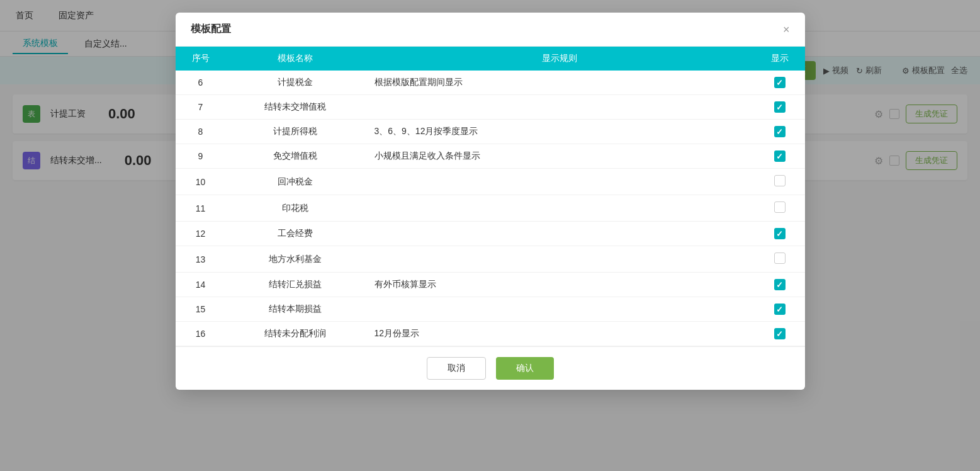 This screenshot has height=471, width=980. What do you see at coordinates (295, 156) in the screenshot?
I see `cell-name: 免交增值税` at bounding box center [295, 156].